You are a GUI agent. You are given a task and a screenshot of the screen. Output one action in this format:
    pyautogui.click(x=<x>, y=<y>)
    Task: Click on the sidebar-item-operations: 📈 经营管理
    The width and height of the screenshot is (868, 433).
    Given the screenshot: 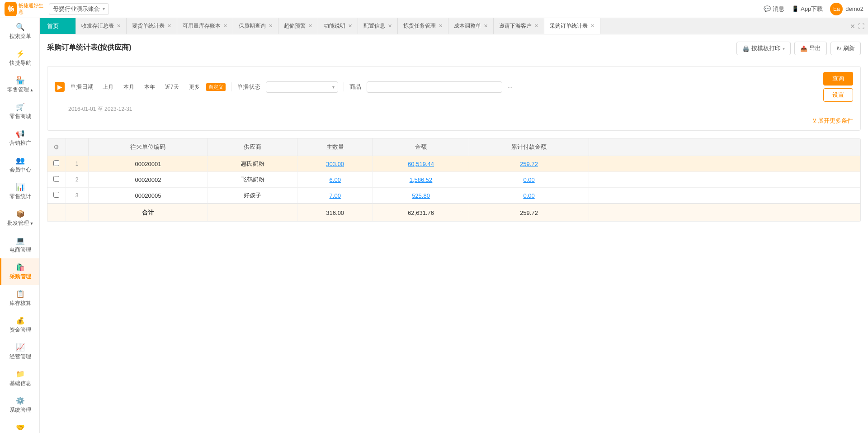 What is the action you would take?
    pyautogui.click(x=20, y=352)
    